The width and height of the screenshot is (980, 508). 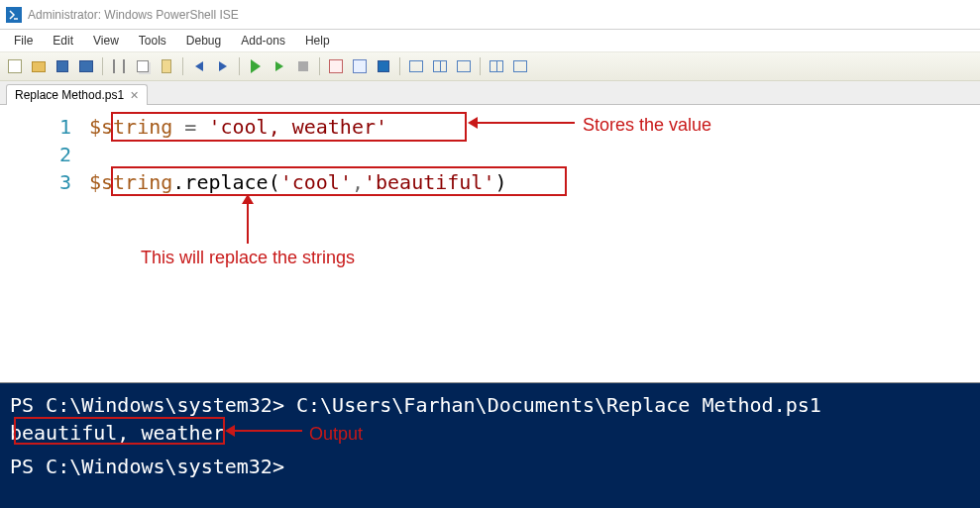 I want to click on console-line-2: PS C:\Windows\system32>, so click(x=490, y=466).